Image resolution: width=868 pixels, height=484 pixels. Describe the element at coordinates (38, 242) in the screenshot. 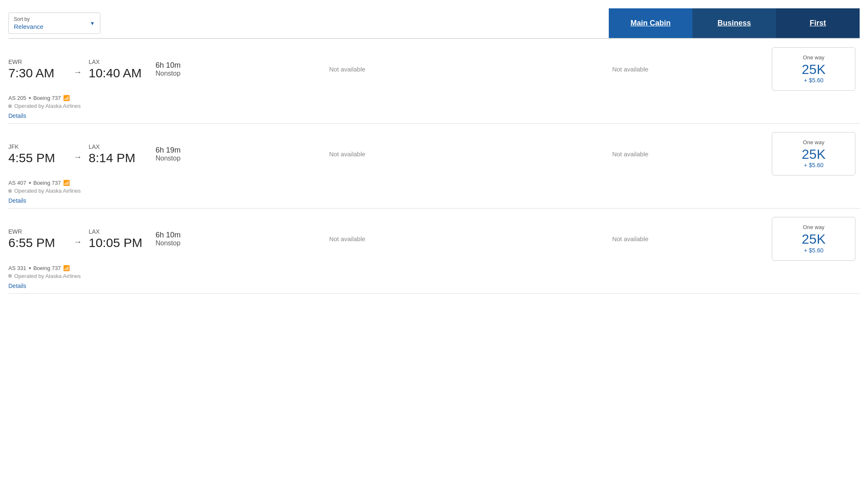

I see `origin-time-3: 6:55 PM` at that location.